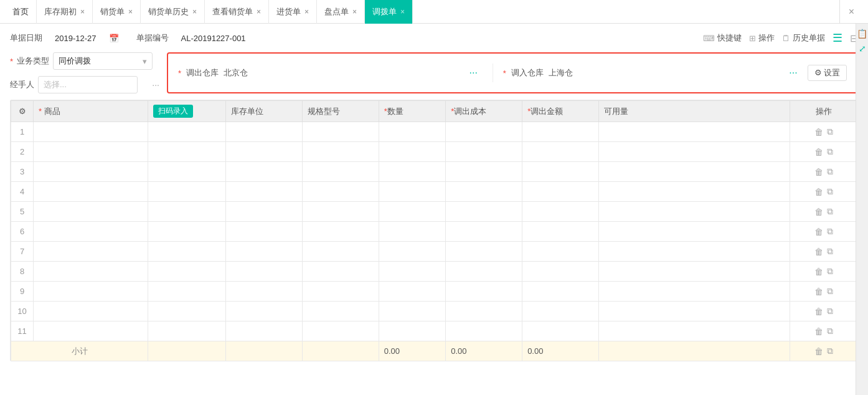 This screenshot has height=395, width=868. I want to click on subtotal-copy-icon: ⧉, so click(830, 351).